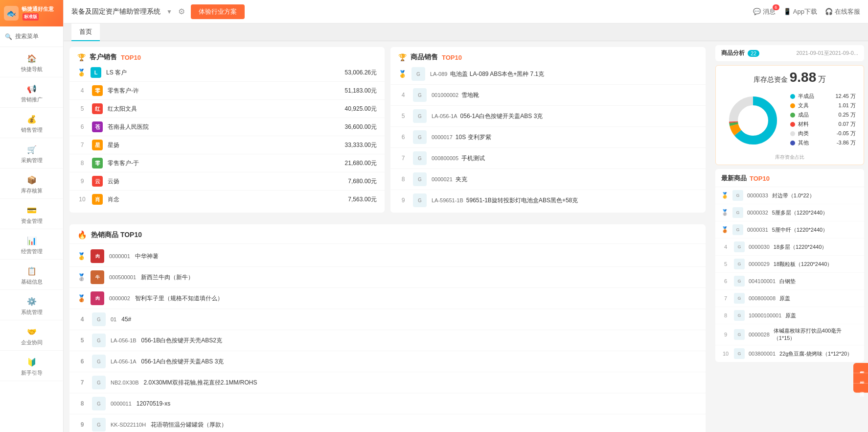  Describe the element at coordinates (114, 319) in the screenshot. I see `hot-code-4: 01` at that location.